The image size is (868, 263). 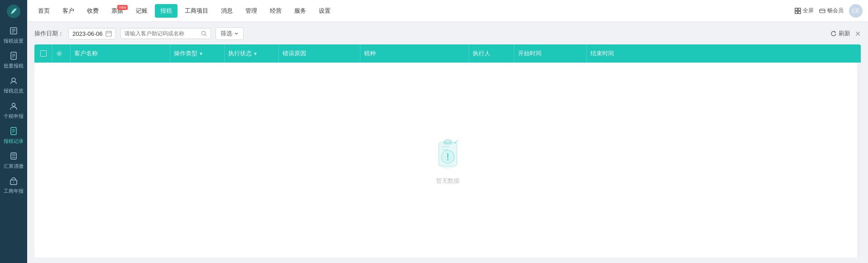 I want to click on sidebar-item-label: 工商年报, so click(x=14, y=191).